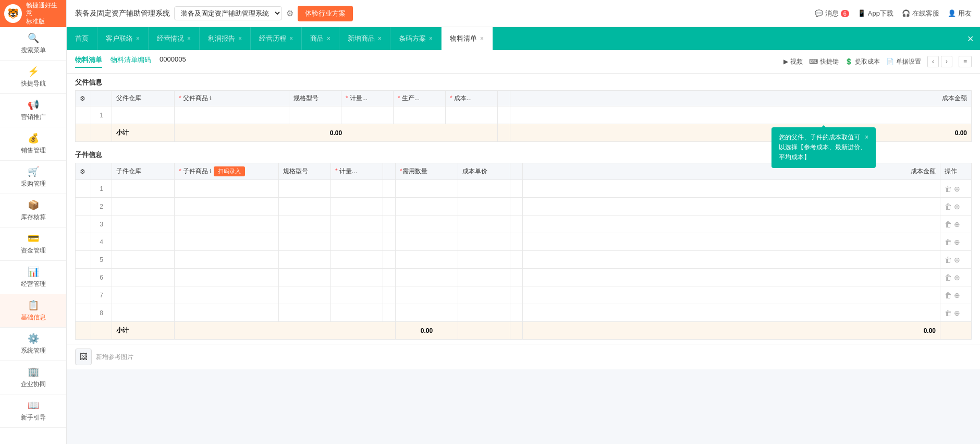 This screenshot has width=980, height=444. I want to click on child-row-5-warehouse, so click(143, 260).